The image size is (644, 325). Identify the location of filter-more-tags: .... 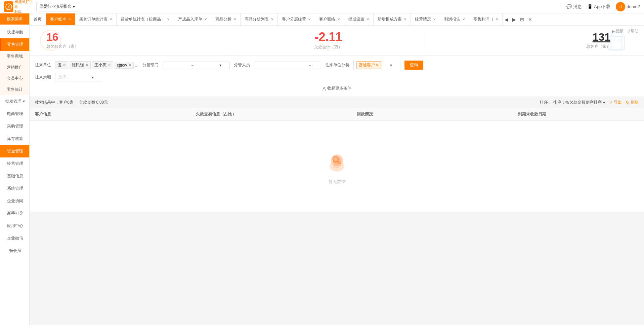
(137, 65).